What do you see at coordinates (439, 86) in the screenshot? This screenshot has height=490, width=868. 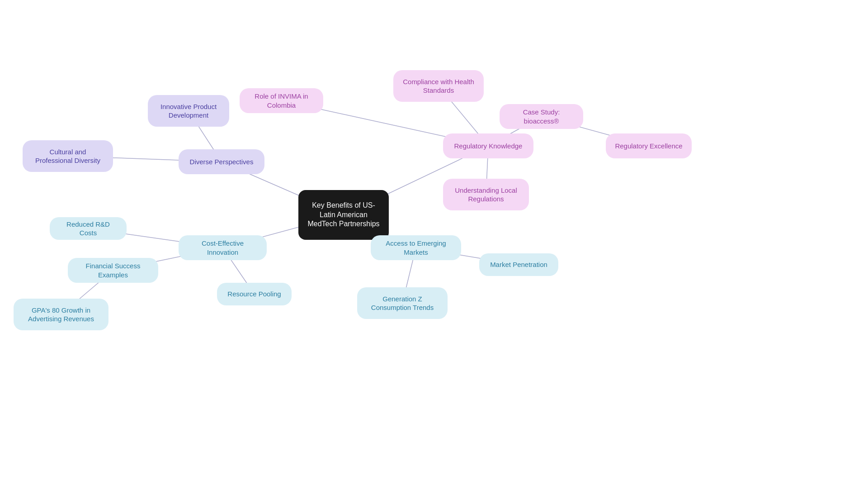 I see `node-compliance-health: Compliance with Health Standards` at bounding box center [439, 86].